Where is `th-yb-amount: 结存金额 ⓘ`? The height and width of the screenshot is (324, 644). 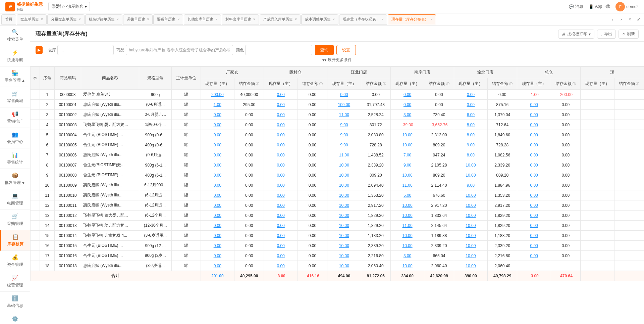 th-yb-amount: 结存金额 ⓘ is located at coordinates (502, 84).